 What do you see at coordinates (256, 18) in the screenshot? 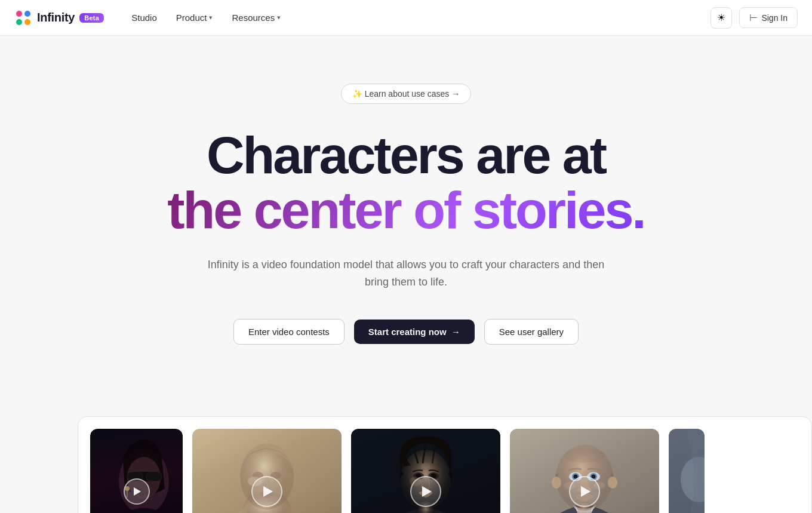
I see `nav-resources: Resources ▾` at bounding box center [256, 18].